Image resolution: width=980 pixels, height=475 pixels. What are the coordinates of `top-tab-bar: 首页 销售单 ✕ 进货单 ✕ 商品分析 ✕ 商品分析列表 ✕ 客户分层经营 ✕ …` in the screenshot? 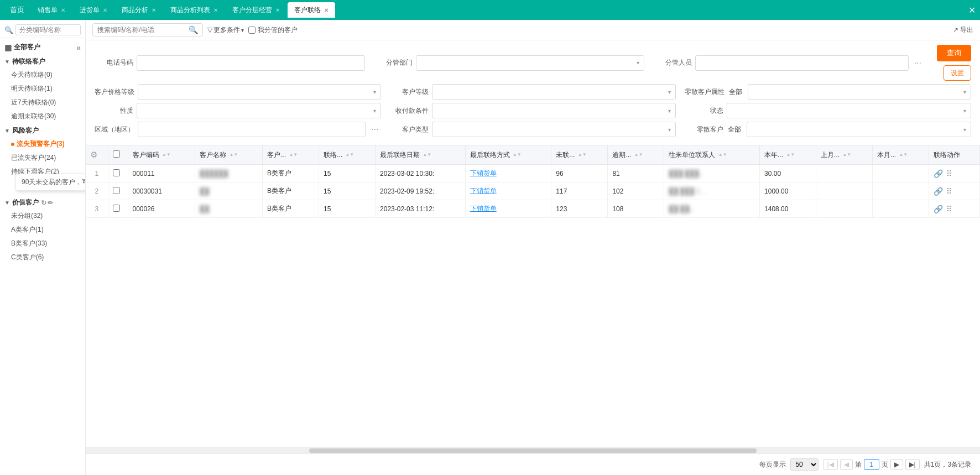 It's located at (490, 10).